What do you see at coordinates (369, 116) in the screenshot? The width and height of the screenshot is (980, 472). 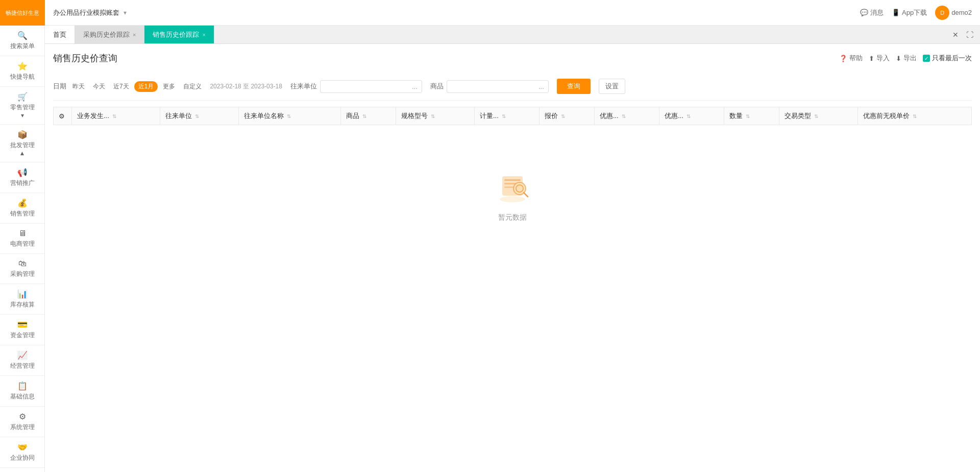 I see `th-goods: 商品 ⇅` at bounding box center [369, 116].